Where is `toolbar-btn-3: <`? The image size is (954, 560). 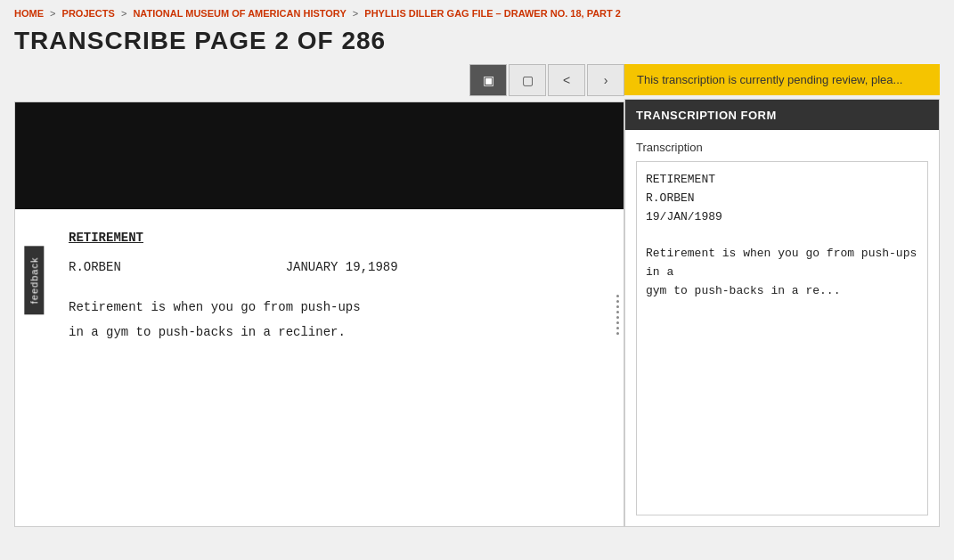 toolbar-btn-3: < is located at coordinates (567, 80).